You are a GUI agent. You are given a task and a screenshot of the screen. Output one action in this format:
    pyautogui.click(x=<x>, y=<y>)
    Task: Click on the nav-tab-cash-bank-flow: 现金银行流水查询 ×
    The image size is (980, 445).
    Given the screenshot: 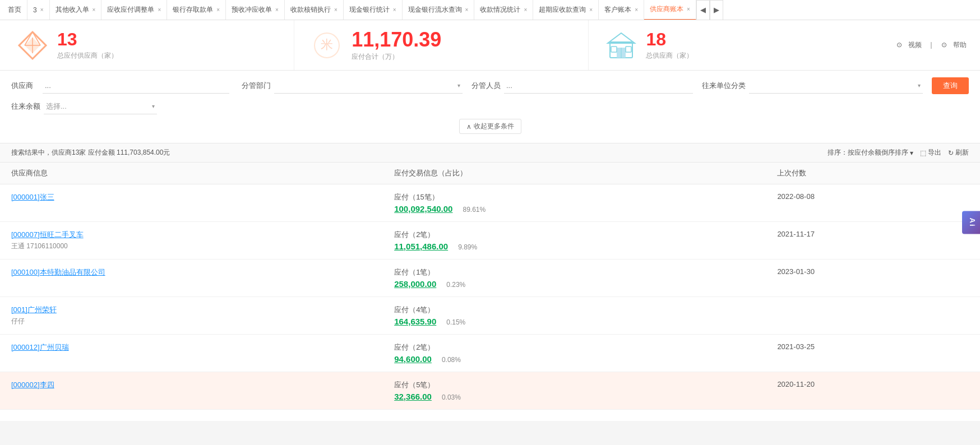 What is the action you would take?
    pyautogui.click(x=438, y=10)
    